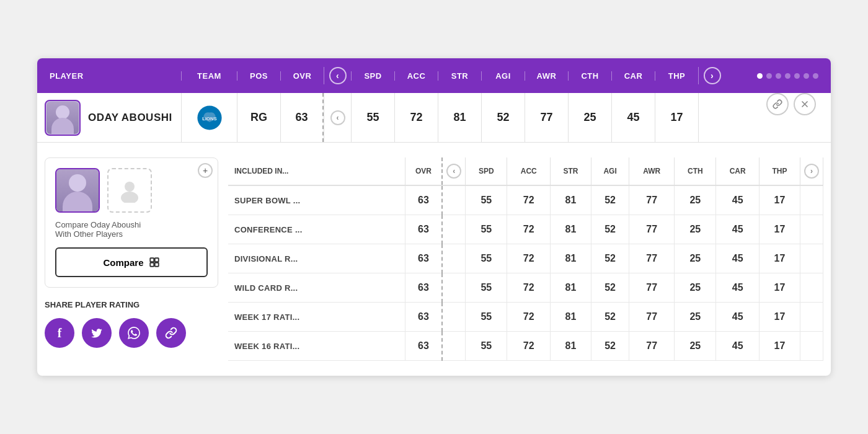  I want to click on th-nav-left: ‹, so click(454, 171).